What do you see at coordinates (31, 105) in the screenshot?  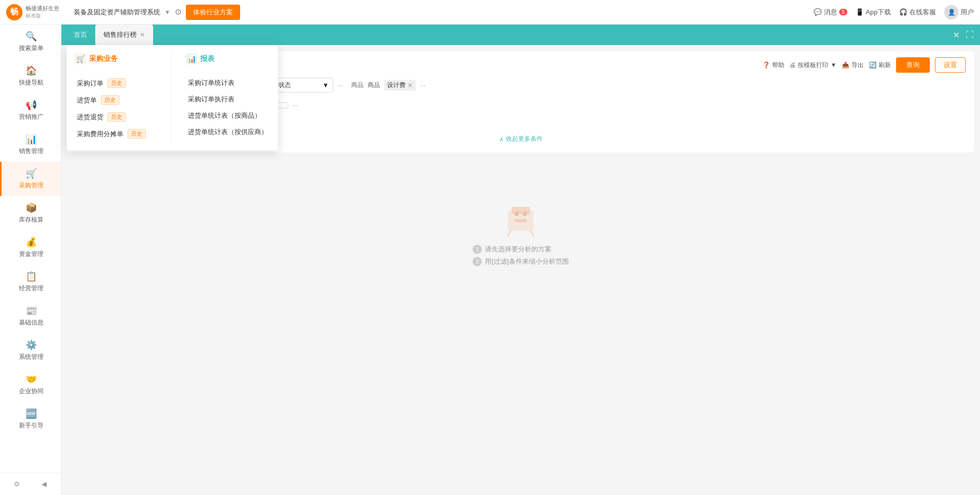 I see `marketing-icon: 📢` at bounding box center [31, 105].